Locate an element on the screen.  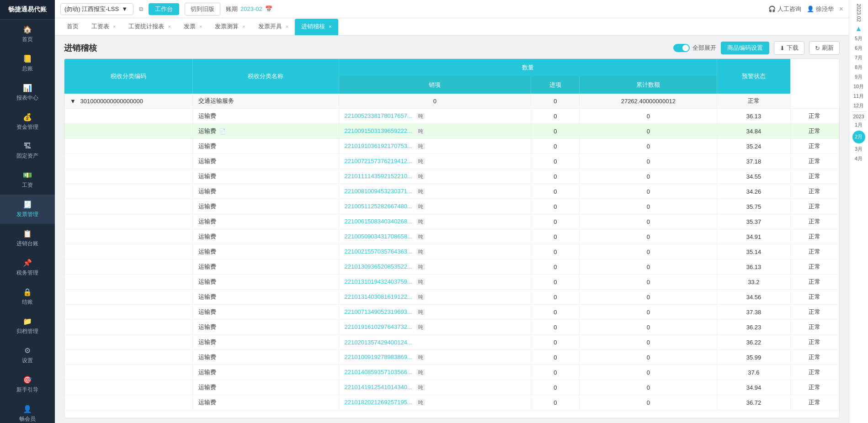
tab-发票: 发票× is located at coordinates (193, 27).